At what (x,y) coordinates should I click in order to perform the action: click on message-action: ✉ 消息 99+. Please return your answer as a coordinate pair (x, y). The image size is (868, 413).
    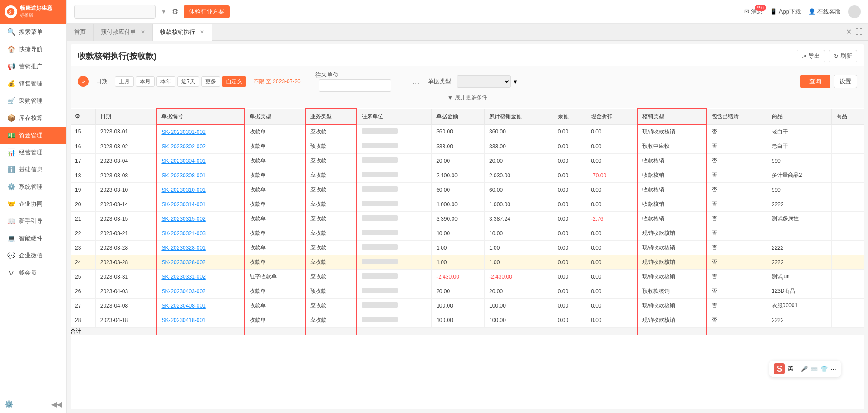
    Looking at the image, I should click on (753, 12).